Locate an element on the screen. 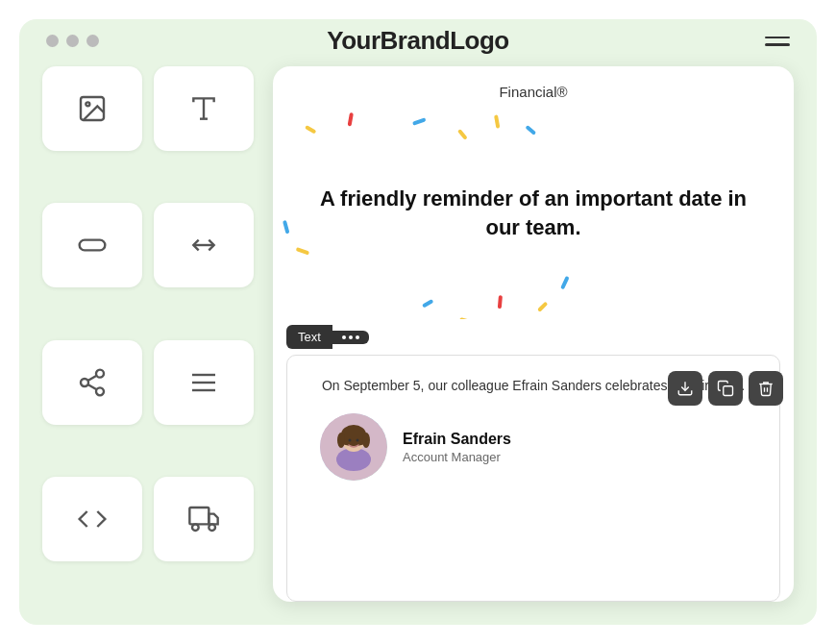 The image size is (836, 644). copy-button is located at coordinates (725, 388).